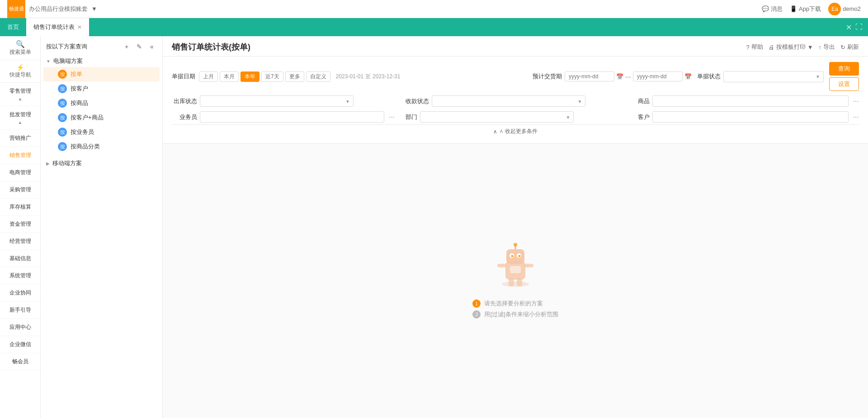 This screenshot has height=418, width=868. I want to click on filter-row-2: 出库状态 ▼ 收款状态, so click(515, 101).